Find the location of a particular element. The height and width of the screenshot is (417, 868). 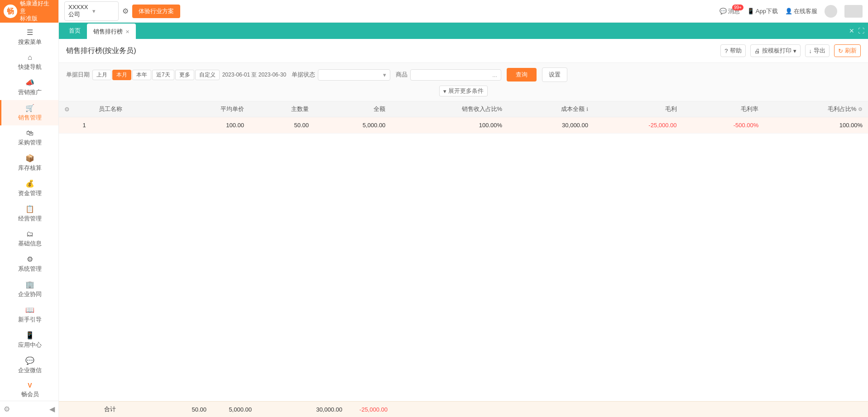

message-button: 💬 消息 99+ is located at coordinates (730, 11).